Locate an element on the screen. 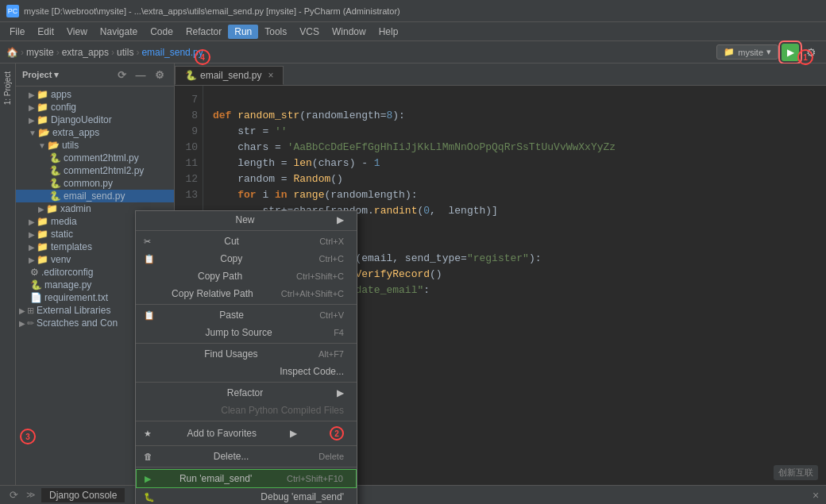  project-label: mysite is located at coordinates (751, 52).